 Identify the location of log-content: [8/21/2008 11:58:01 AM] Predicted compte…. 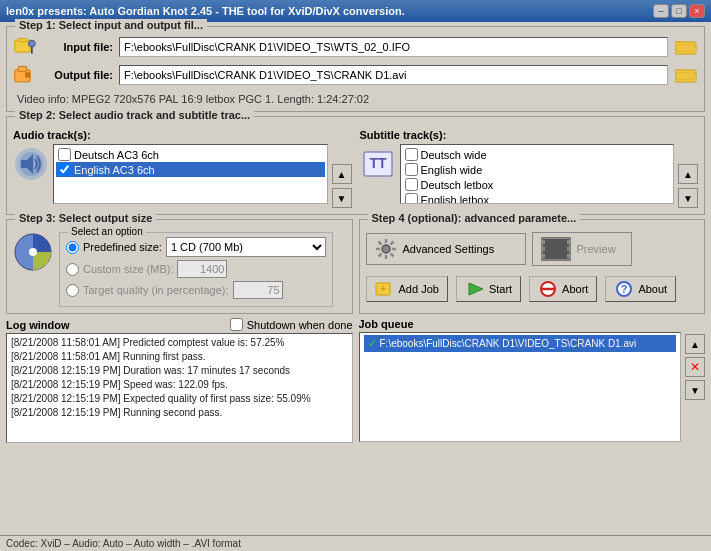
(180, 388).